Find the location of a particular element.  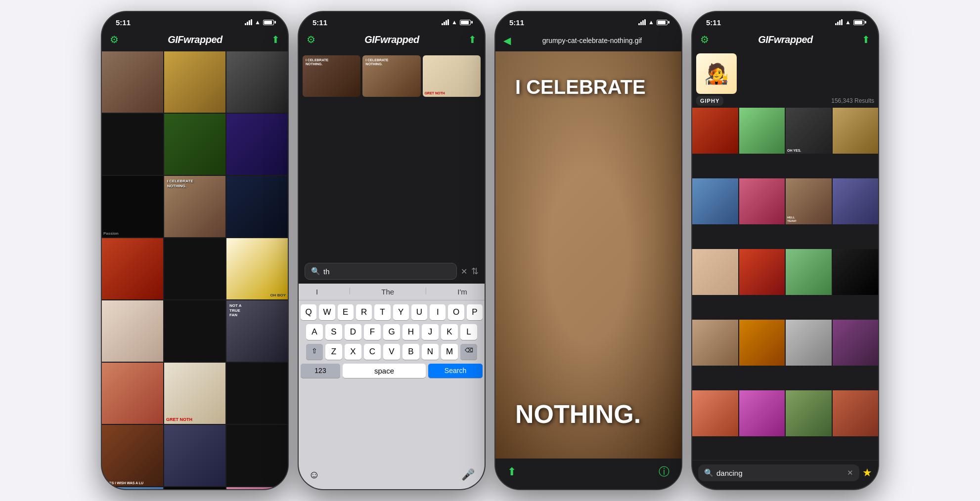

favorite-button-4: ★ is located at coordinates (867, 473).